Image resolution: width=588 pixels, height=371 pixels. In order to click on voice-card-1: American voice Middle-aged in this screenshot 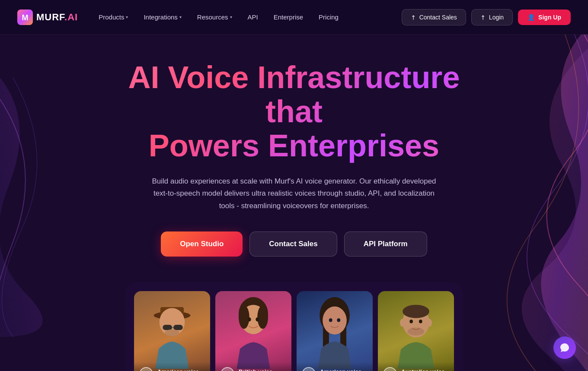, I will do `click(172, 331)`.